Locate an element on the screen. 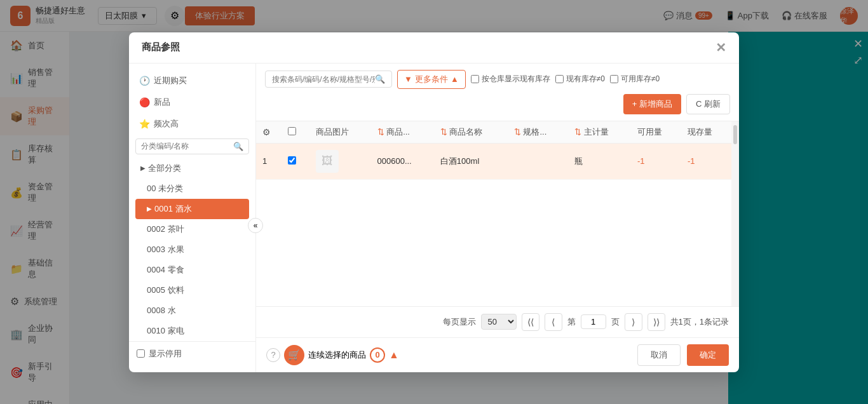 The image size is (868, 404). cat-item-label: 0005 饮料 is located at coordinates (165, 290).